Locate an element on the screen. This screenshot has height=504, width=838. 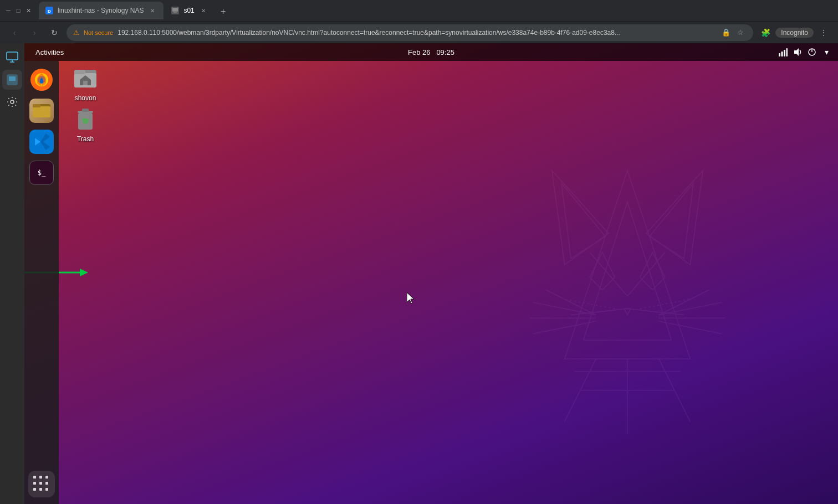
gnome-date: Feb 26 is located at coordinates (419, 52).